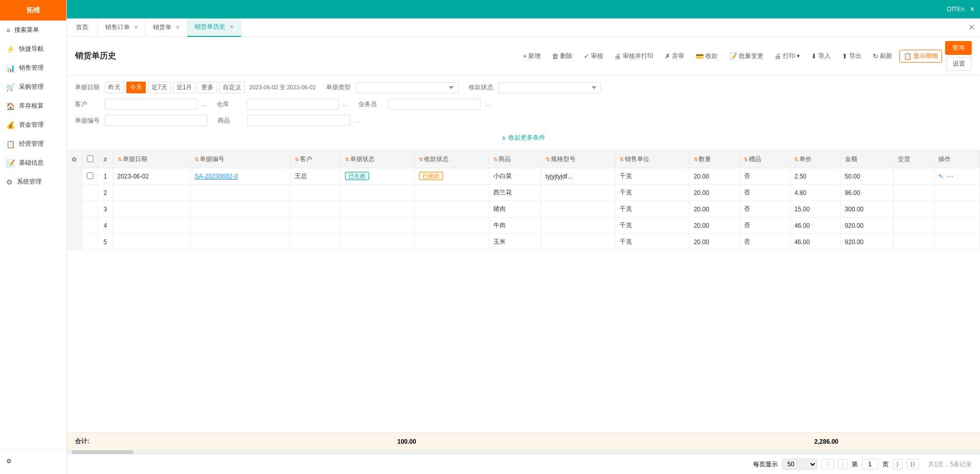  What do you see at coordinates (867, 193) in the screenshot?
I see `cell-amount: 96.00` at bounding box center [867, 193].